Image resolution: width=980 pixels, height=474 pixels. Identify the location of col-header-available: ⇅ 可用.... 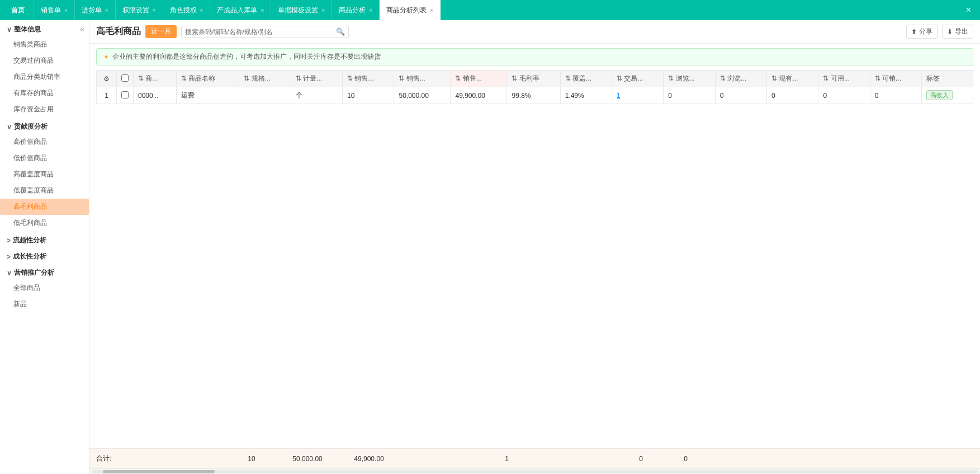
(844, 79).